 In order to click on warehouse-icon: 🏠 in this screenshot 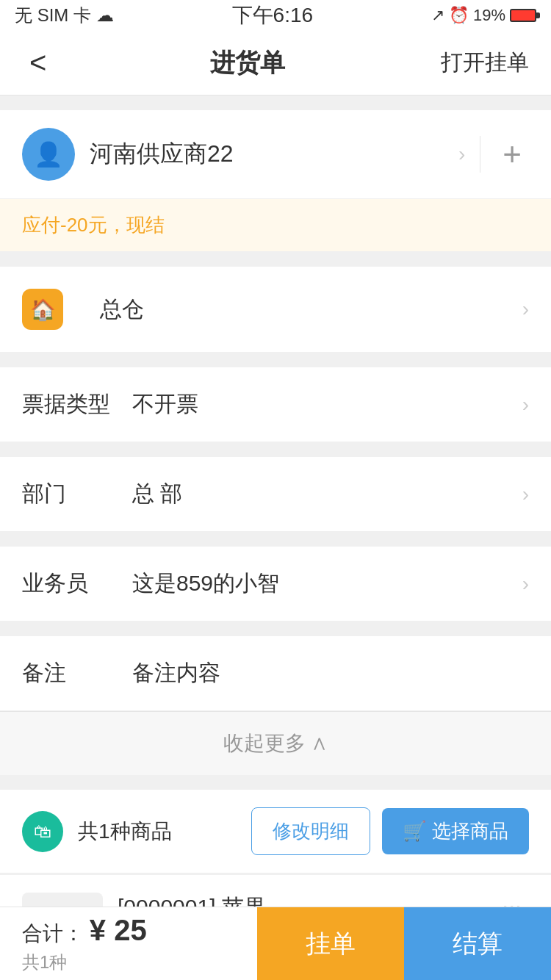, I will do `click(43, 310)`.